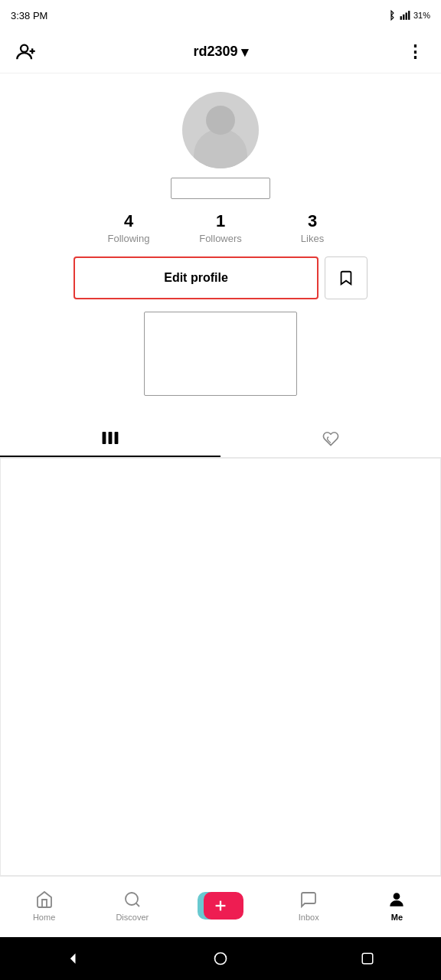  What do you see at coordinates (220, 221) in the screenshot?
I see `followers-count: 1` at bounding box center [220, 221].